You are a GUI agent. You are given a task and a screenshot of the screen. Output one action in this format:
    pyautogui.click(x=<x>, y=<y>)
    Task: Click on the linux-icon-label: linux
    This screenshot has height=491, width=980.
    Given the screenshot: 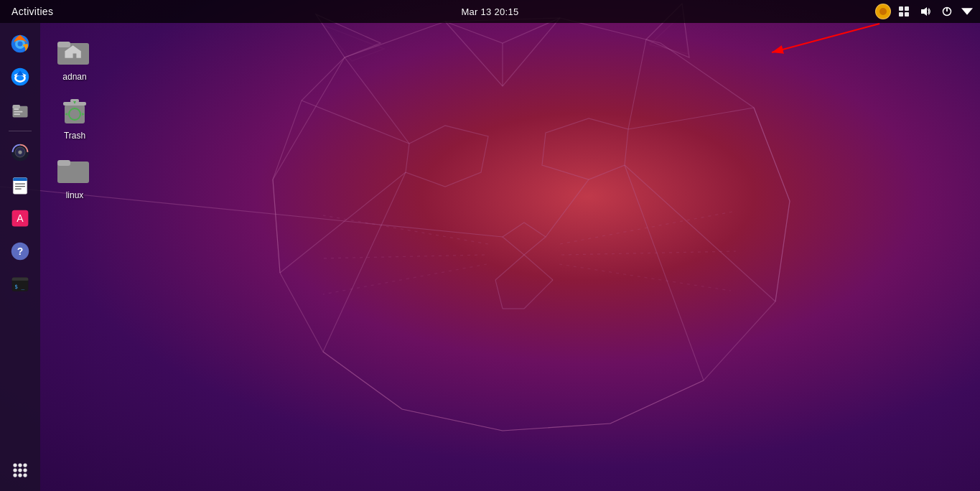 What is the action you would take?
    pyautogui.click(x=75, y=195)
    